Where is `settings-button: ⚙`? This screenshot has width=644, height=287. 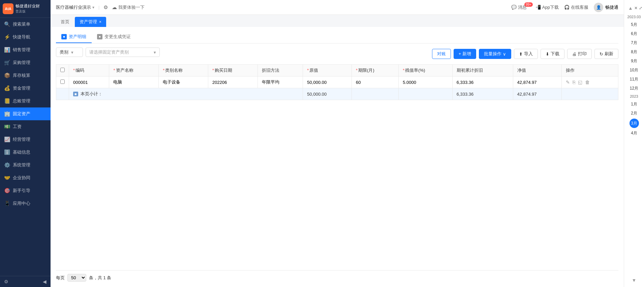 settings-button: ⚙ is located at coordinates (106, 7).